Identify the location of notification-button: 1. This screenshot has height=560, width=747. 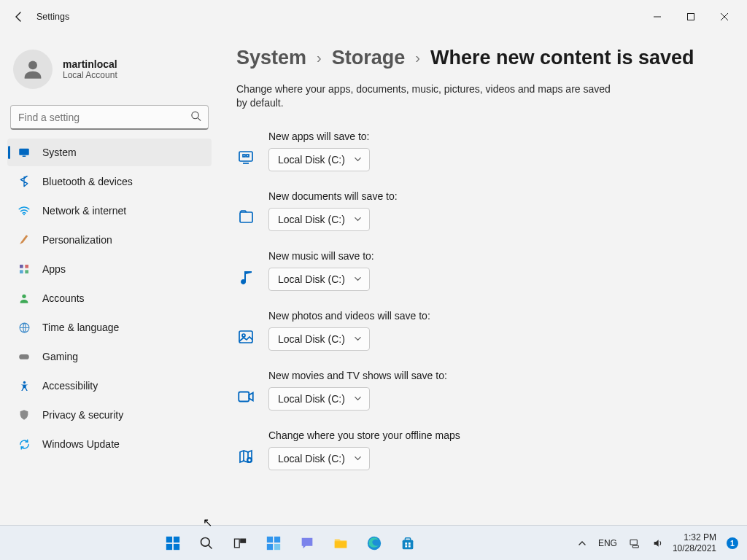
(732, 543).